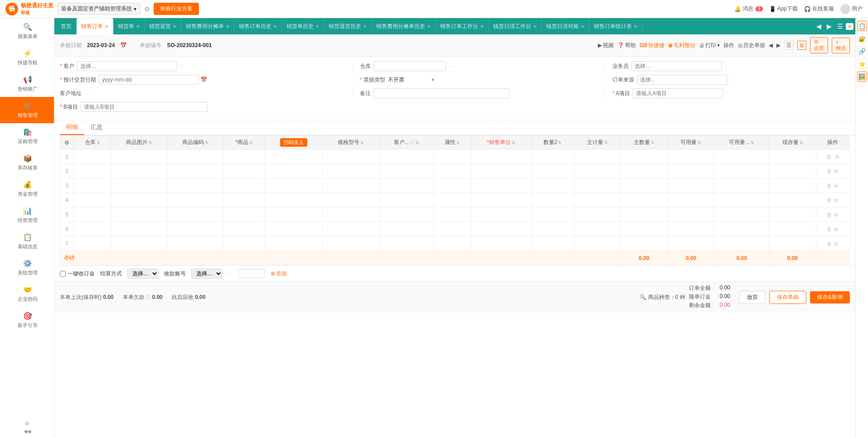 This screenshot has height=438, width=868. Describe the element at coordinates (72, 128) in the screenshot. I see `tab-detail: 明细` at that location.